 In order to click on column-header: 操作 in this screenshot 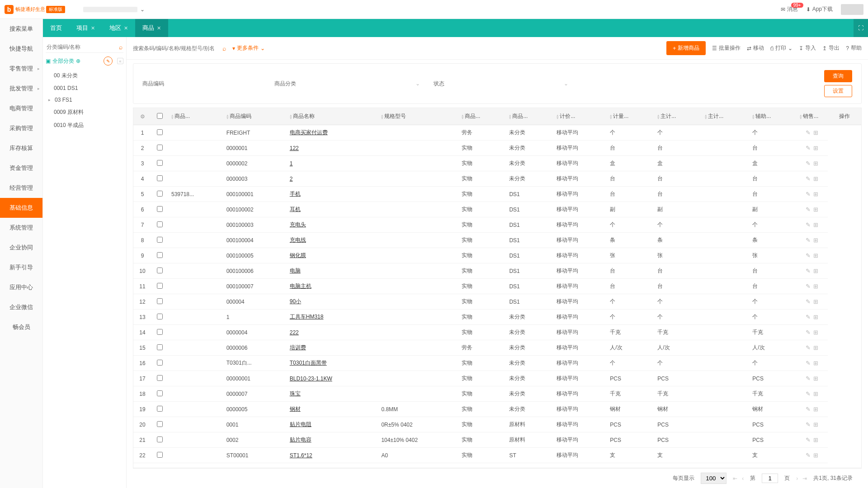, I will do `click(844, 117)`.